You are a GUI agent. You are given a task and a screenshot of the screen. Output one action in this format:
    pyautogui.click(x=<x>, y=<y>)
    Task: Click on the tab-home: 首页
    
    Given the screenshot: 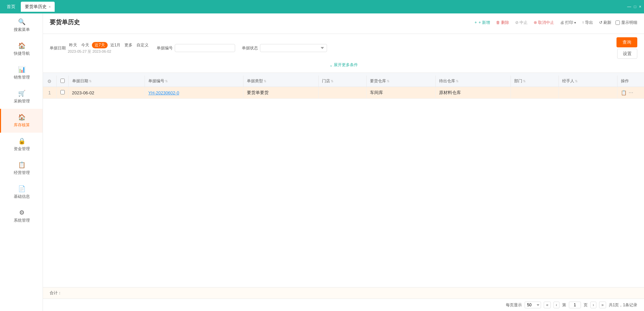 What is the action you would take?
    pyautogui.click(x=11, y=7)
    